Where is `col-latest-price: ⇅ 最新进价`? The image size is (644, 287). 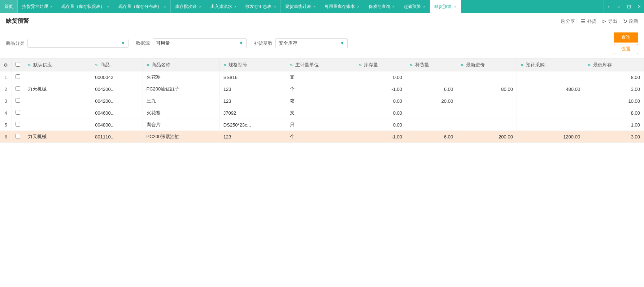
col-latest-price: ⇅ 最新进价 is located at coordinates (487, 65).